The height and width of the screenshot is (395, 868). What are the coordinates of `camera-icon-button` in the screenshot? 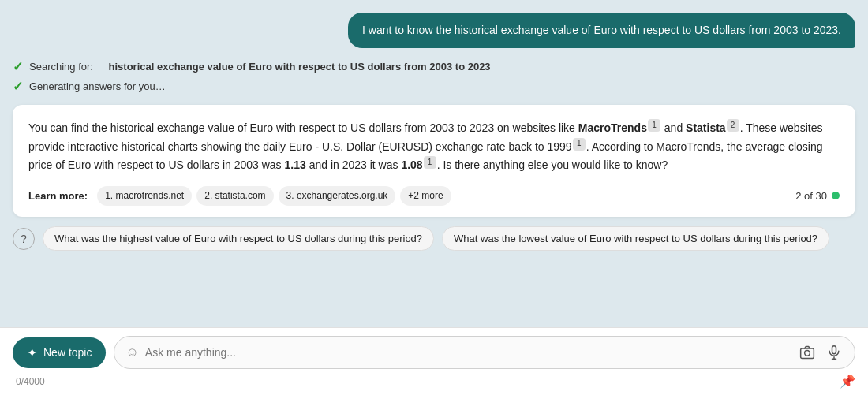 It's located at (807, 352).